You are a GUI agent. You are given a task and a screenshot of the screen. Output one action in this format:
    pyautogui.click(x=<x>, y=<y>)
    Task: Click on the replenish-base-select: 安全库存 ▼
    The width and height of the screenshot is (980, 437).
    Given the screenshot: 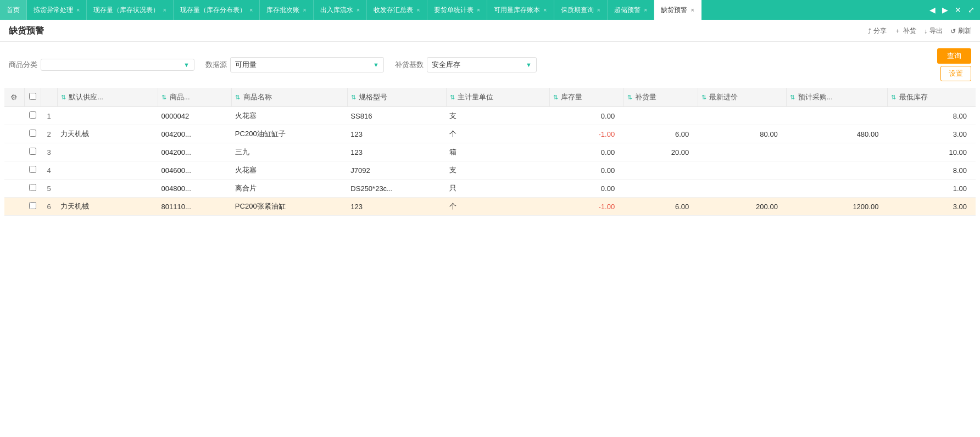 What is the action you would take?
    pyautogui.click(x=482, y=65)
    